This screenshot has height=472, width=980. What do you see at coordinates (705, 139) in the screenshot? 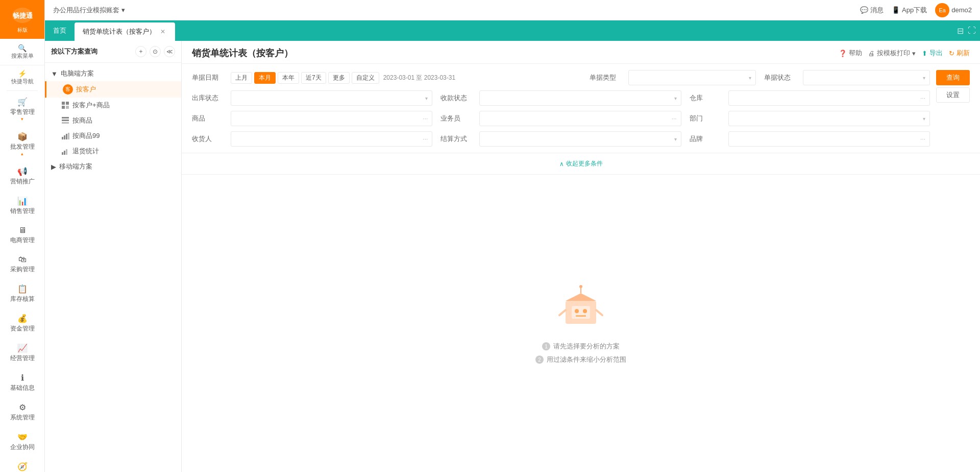
I see `brand-label: 品牌` at bounding box center [705, 139].